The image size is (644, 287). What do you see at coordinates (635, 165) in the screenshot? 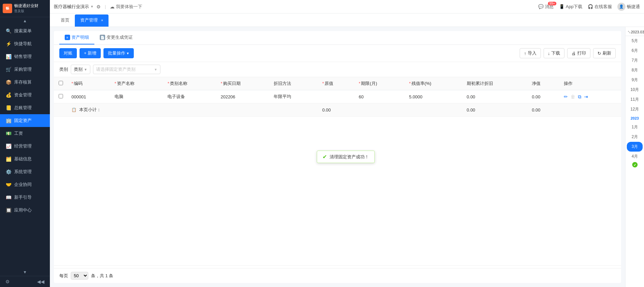
I see `cal-indicator: ✔` at bounding box center [635, 165].